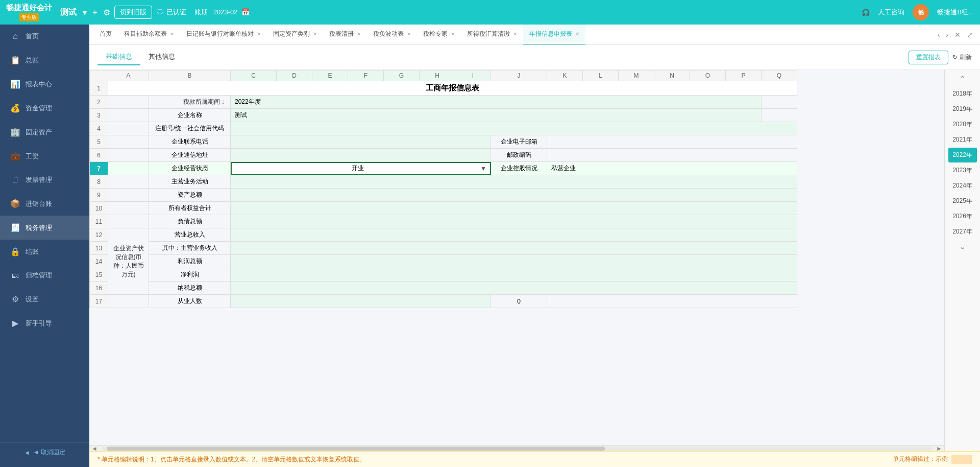  What do you see at coordinates (330, 76) in the screenshot?
I see `col-header-e: E` at bounding box center [330, 76].